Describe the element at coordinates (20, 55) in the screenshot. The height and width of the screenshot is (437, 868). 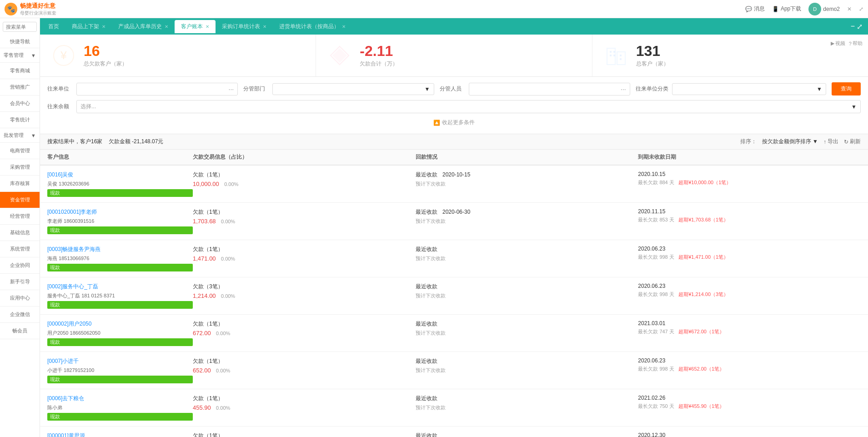
I see `sidebar-item-retail-mgmt: 零售管理 ▼` at that location.